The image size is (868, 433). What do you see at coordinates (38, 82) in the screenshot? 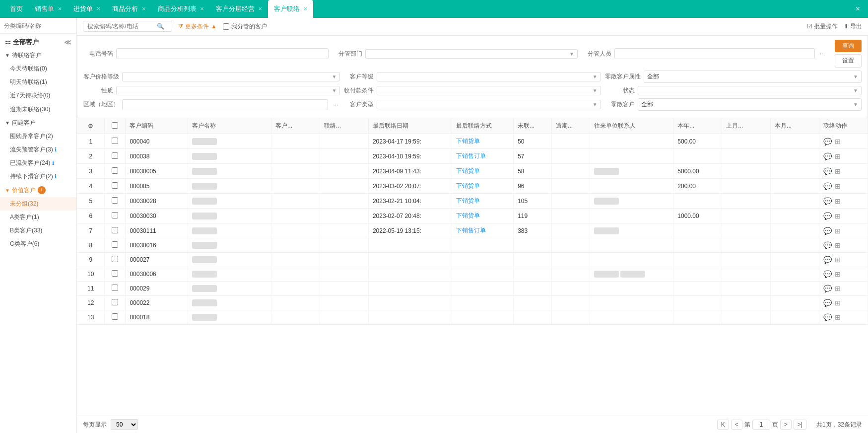
I see `sidebar-tomorrow-pending: 明天待联络(1)` at bounding box center [38, 82].